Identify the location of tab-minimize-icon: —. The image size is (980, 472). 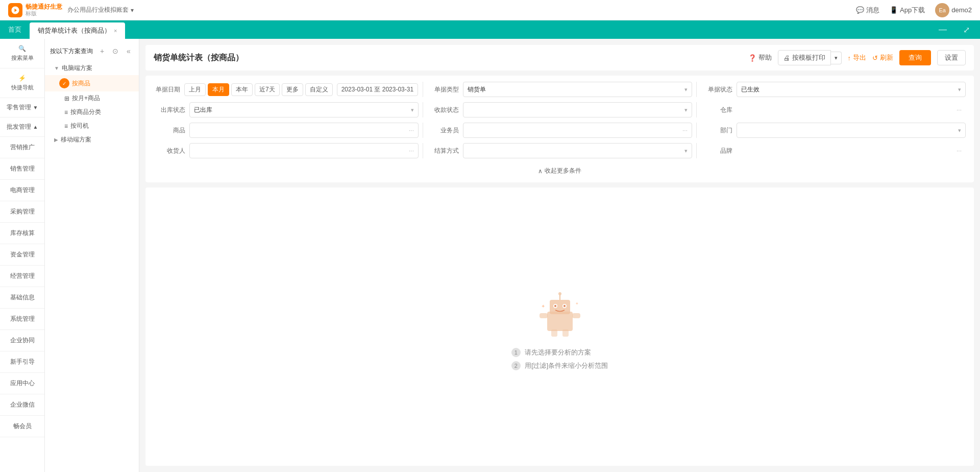
(943, 30).